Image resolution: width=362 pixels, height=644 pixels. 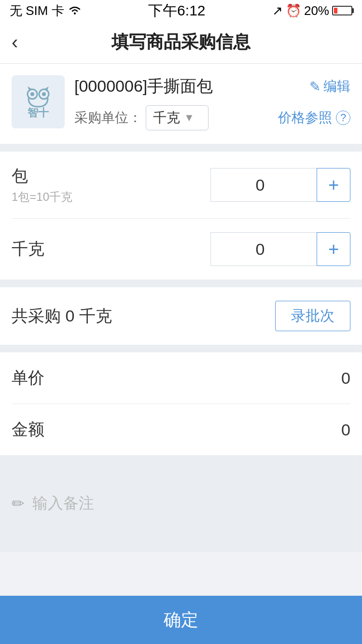 I want to click on remark-placeholder: 输入备注, so click(x=63, y=504).